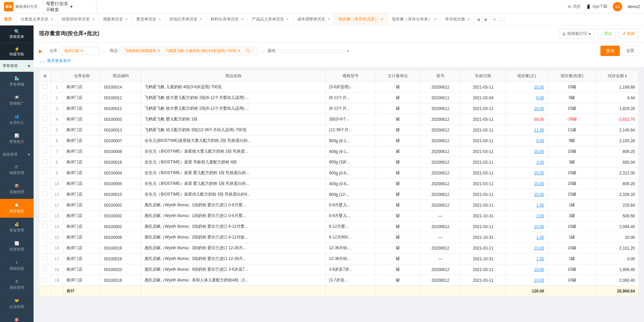 This screenshot has height=322, width=644. Describe the element at coordinates (469, 19) in the screenshot. I see `tab-pizhangz-close: ✕` at that location.